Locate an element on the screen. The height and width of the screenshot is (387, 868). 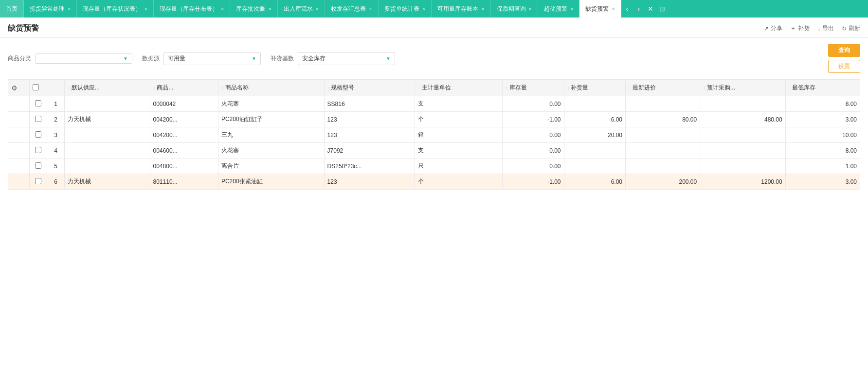
datasource-select-arrow-icon: ▼ is located at coordinates (254, 58).